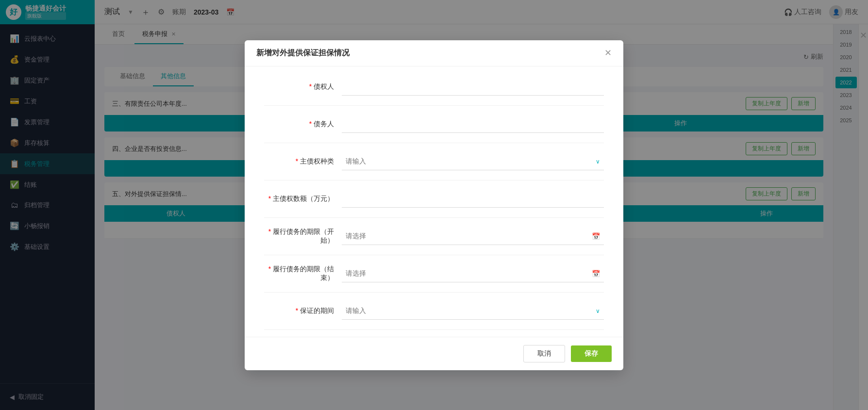  What do you see at coordinates (434, 92) in the screenshot?
I see `form-row-creditor: * 债权人` at bounding box center [434, 92].